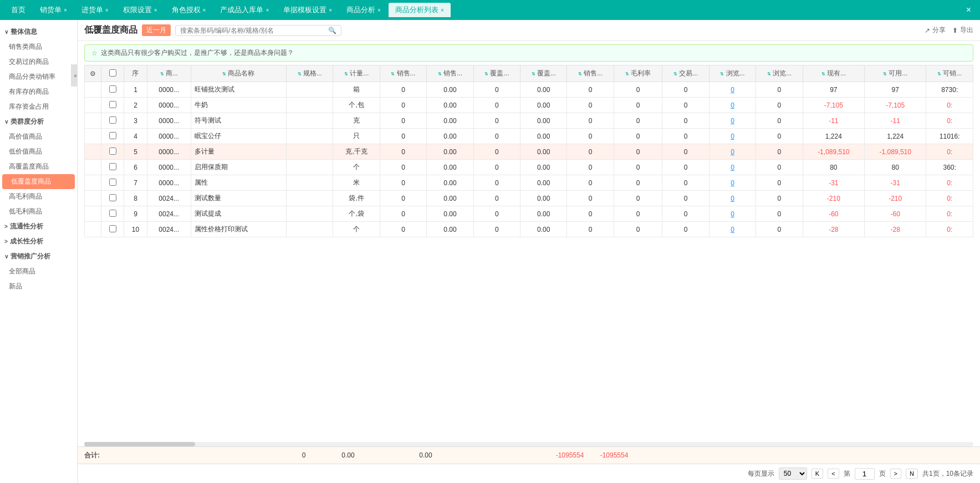  Describe the element at coordinates (39, 32) in the screenshot. I see `sidebar-section-overall: ∨ 整体信息` at that location.